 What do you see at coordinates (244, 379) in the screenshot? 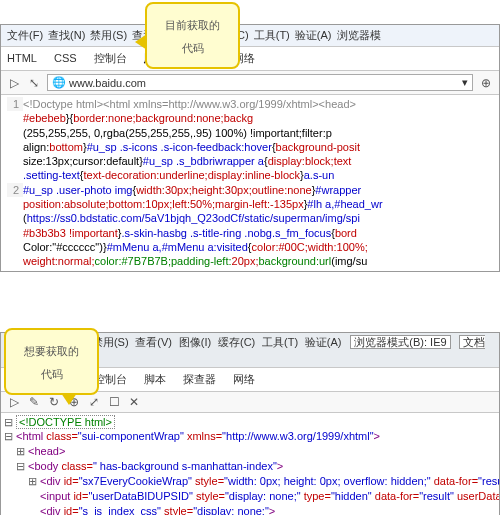
I see `tab-network: 网络` at bounding box center [244, 379].